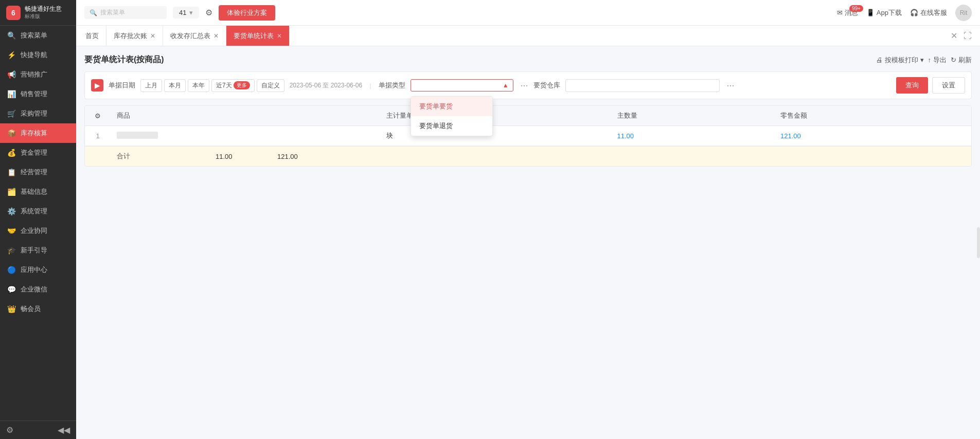  Describe the element at coordinates (38, 94) in the screenshot. I see `sidebar-item-sales: 📊 销售管理` at that location.